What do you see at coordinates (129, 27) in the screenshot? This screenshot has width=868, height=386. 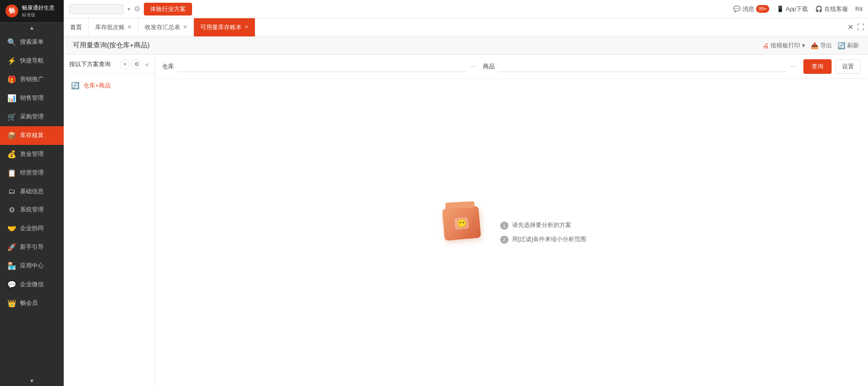 I see `tab-batch-close: ✕` at bounding box center [129, 27].